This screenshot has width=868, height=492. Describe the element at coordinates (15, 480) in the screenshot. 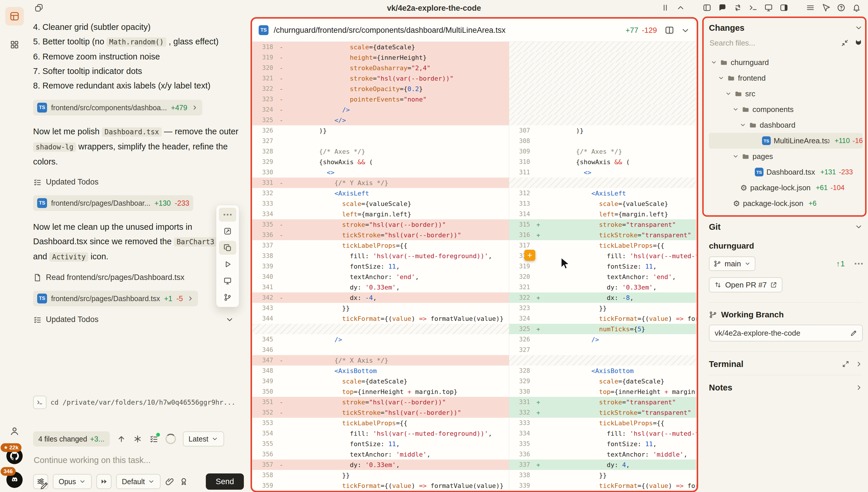

I see `discord-button: 346` at that location.